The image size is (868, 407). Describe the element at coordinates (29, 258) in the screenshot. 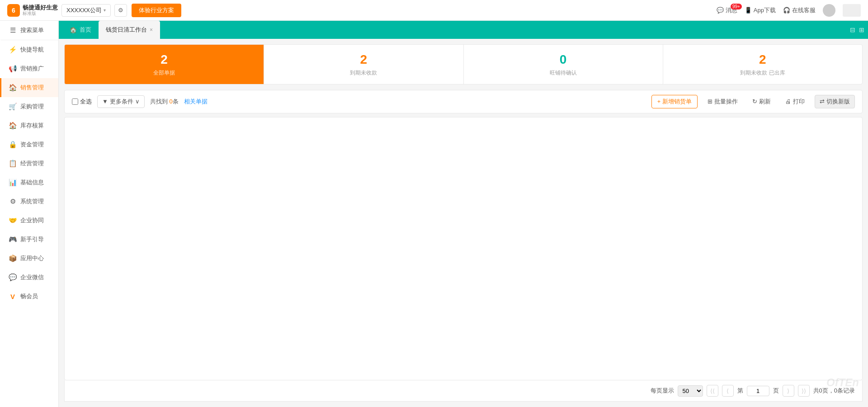

I see `sidebar-item-app-center: 📦 应用中心` at that location.